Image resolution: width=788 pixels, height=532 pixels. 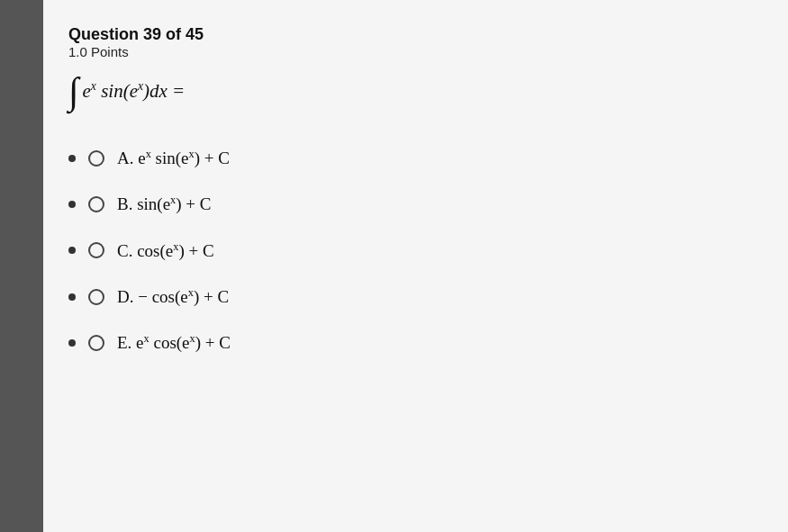 I want to click on radio-e, so click(x=96, y=343).